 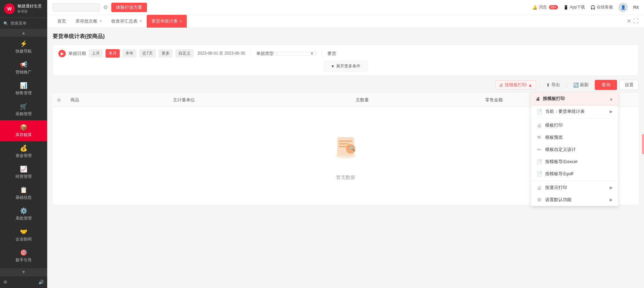 What do you see at coordinates (24, 89) in the screenshot?
I see `sidebar-item-sales: 📊 销售管理` at bounding box center [24, 89].